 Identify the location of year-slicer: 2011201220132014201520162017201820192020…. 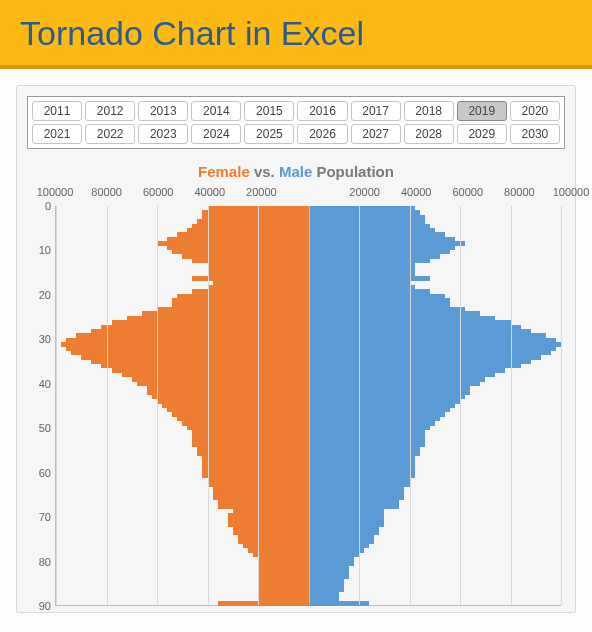
(296, 122).